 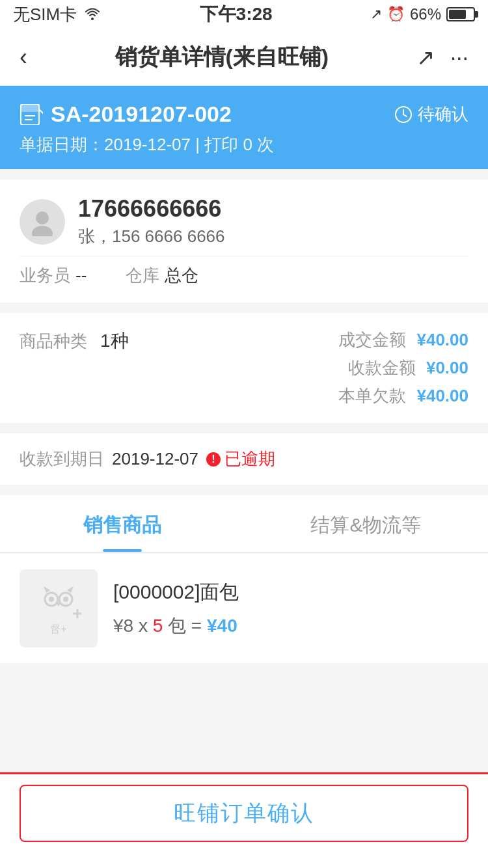 I want to click on product-item: 督+ [0000002]面包 ¥8 x 5 包 = ¥40, so click(x=244, y=608).